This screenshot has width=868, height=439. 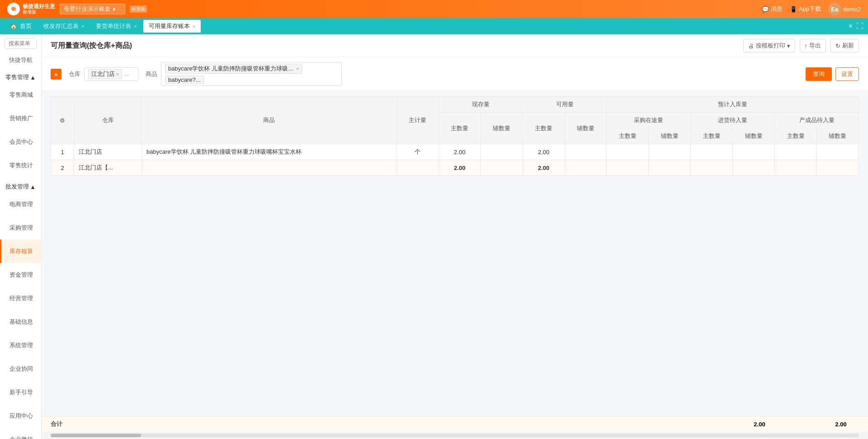 I want to click on th-stock-main: 主数量, so click(x=459, y=128).